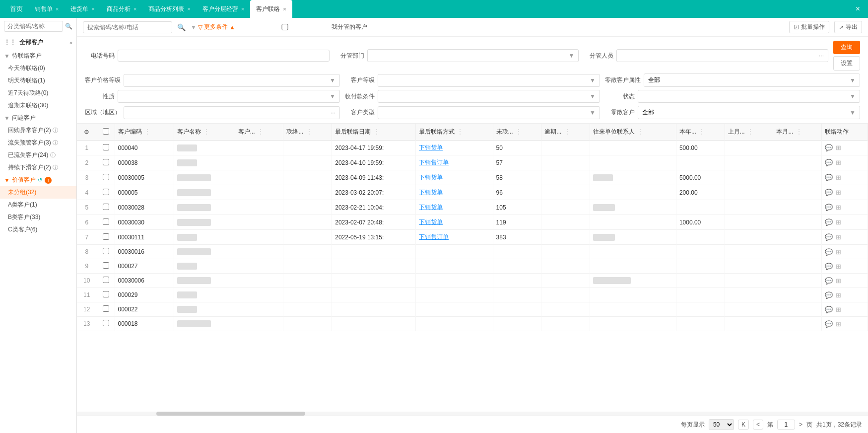 The image size is (868, 433). Describe the element at coordinates (455, 237) in the screenshot. I see `cell-last-method: 下销售订单` at that location.